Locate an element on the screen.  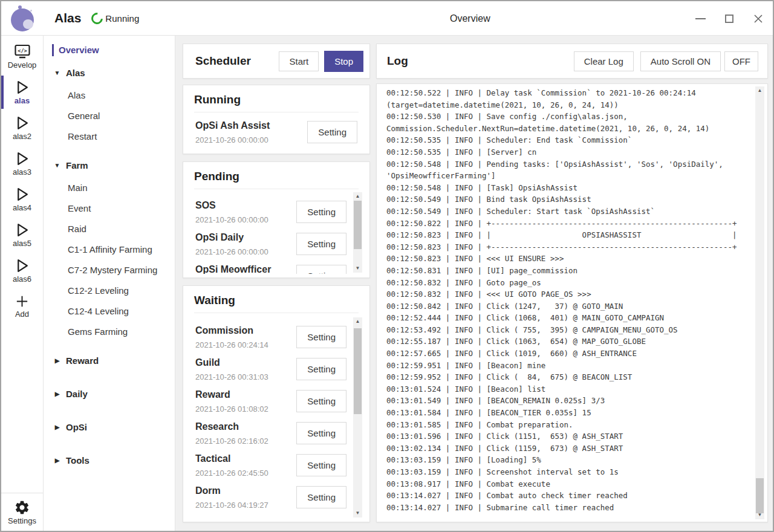
menu-group-header-opsi: ▶ OpSi is located at coordinates (109, 427).